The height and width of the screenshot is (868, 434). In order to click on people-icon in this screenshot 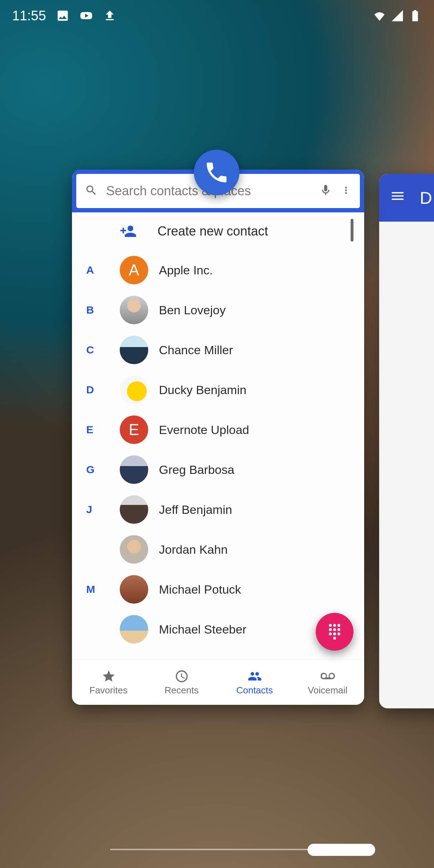, I will do `click(255, 676)`.